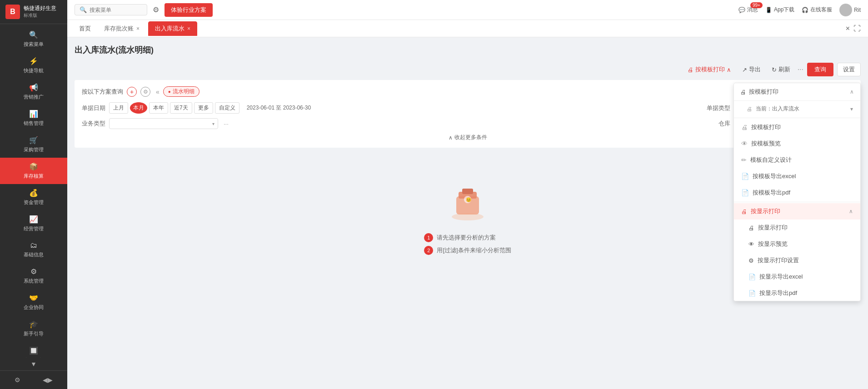 The image size is (868, 389). Describe the element at coordinates (766, 127) in the screenshot. I see `item-label: 按模板打印` at that location.